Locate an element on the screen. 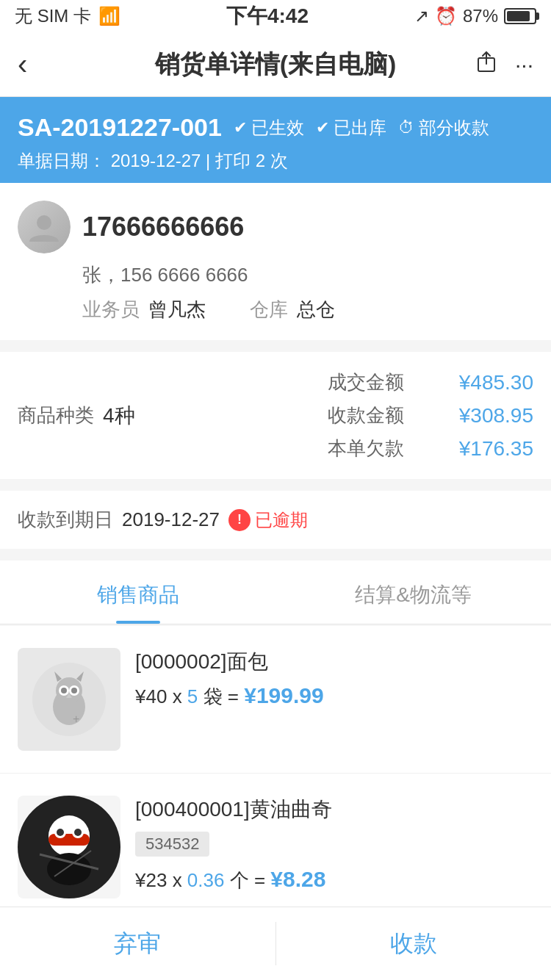  product-price-1: ¥40 is located at coordinates (151, 696).